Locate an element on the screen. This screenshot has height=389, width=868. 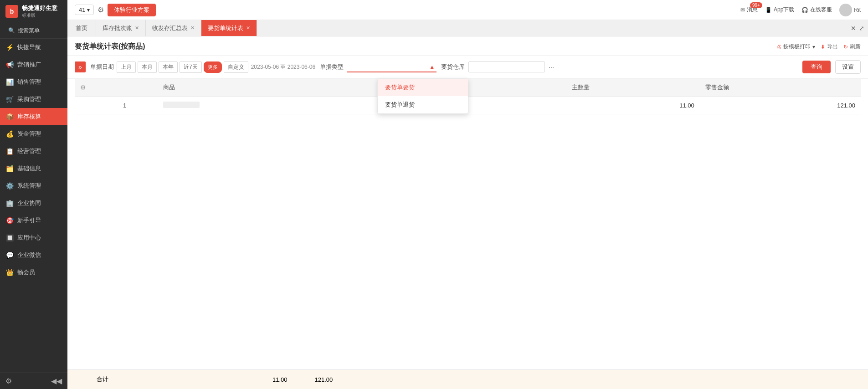
filter-bar: » 单据日期 上月 本月 本年 近7天 更多 自定义 2023-05-06 至 … is located at coordinates (467, 67).